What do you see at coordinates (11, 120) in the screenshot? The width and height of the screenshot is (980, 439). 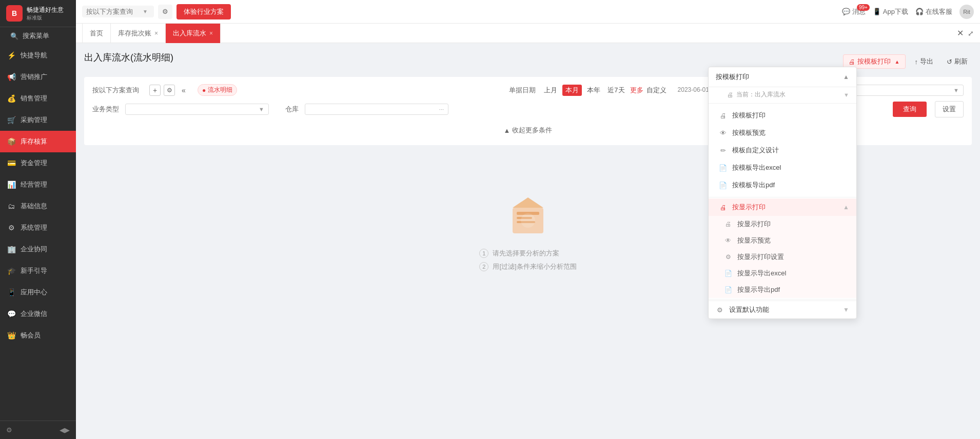 I see `nav-icon-purchase: 🛒` at bounding box center [11, 120].